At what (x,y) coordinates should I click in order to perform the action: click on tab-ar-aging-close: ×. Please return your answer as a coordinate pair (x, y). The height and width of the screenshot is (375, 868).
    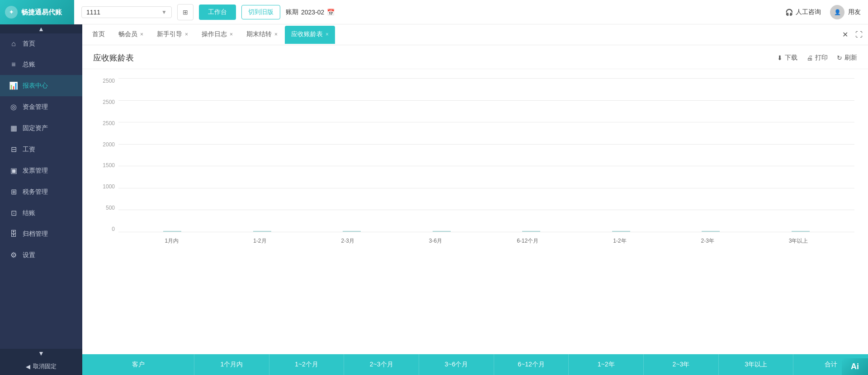
    Looking at the image, I should click on (327, 34).